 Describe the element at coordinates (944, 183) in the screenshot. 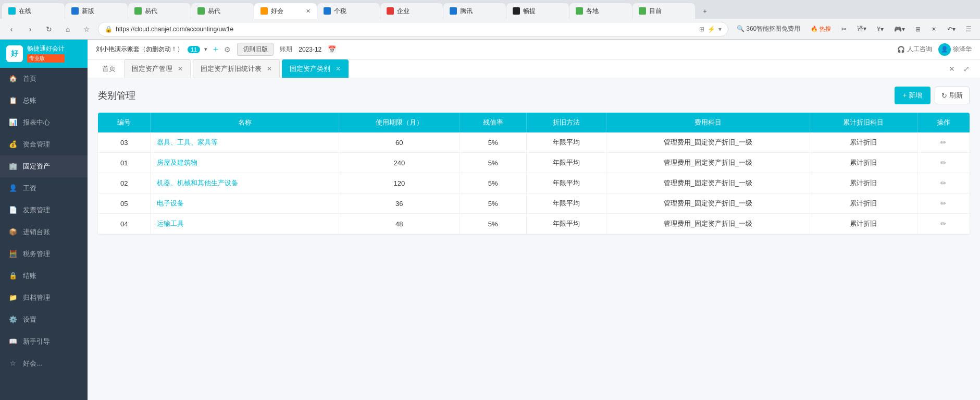

I see `edit-button-2: ✏` at that location.